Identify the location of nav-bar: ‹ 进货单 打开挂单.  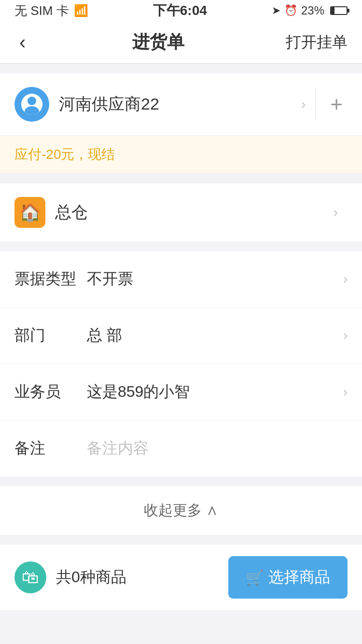
(181, 42).